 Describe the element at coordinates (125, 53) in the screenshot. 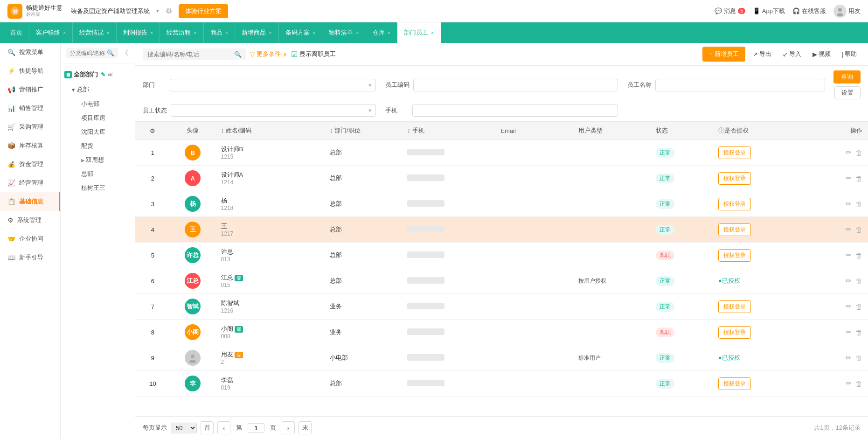

I see `collapse-button: 《` at that location.